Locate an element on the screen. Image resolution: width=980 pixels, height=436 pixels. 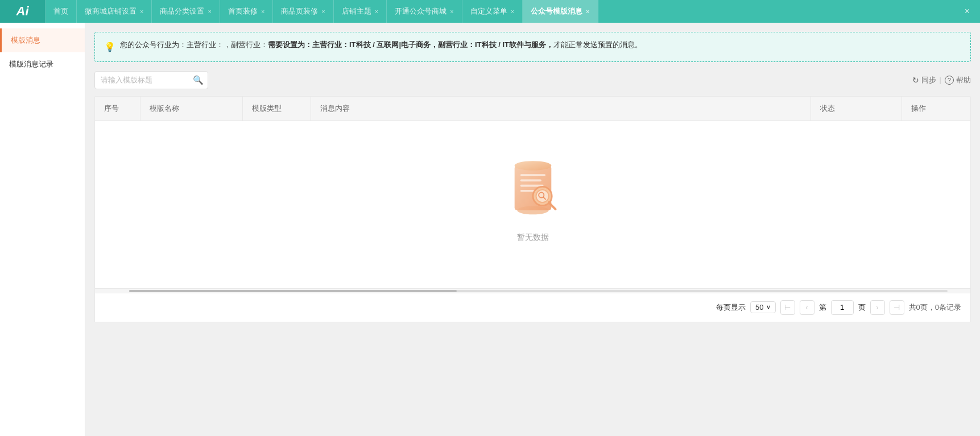
pagination: 每页显示 50 ∨ ⊢ ‹ 第 页 › ⊣ 共0页，0条记录 is located at coordinates (532, 307).